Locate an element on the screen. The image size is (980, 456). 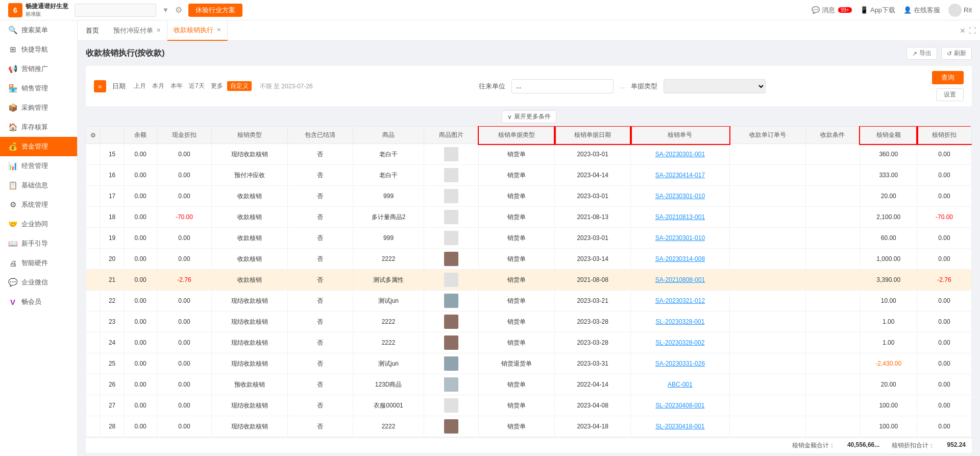
sidebar-item-corpcoop: 🤝 企业协同 is located at coordinates (39, 224).